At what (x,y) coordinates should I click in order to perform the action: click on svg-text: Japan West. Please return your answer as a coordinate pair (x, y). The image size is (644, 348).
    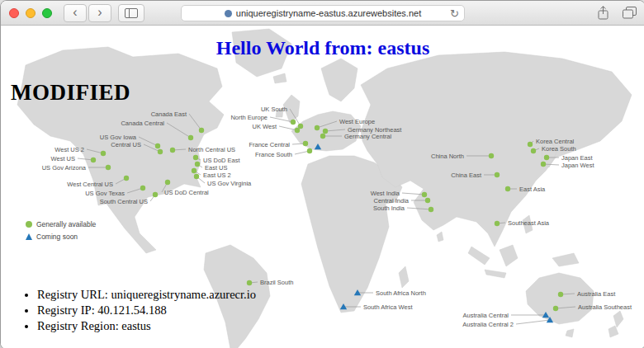
    Looking at the image, I should click on (578, 165).